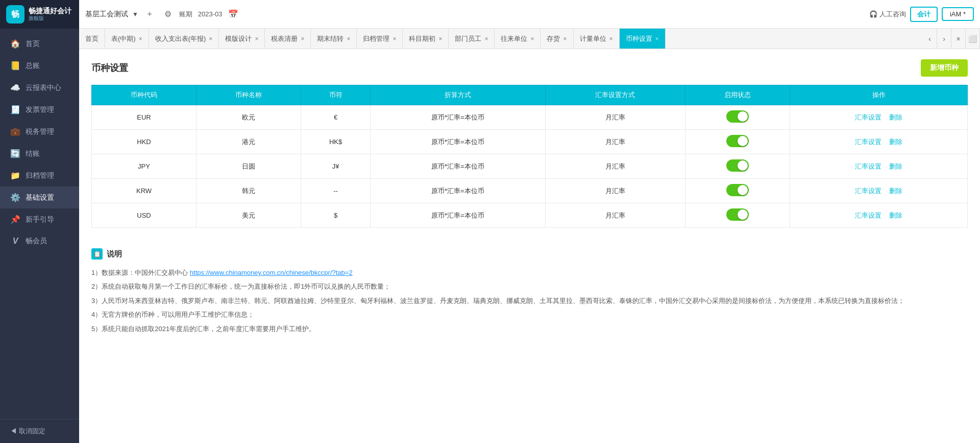  What do you see at coordinates (557, 39) in the screenshot?
I see `tab-inventory: 存货 ×` at bounding box center [557, 39].